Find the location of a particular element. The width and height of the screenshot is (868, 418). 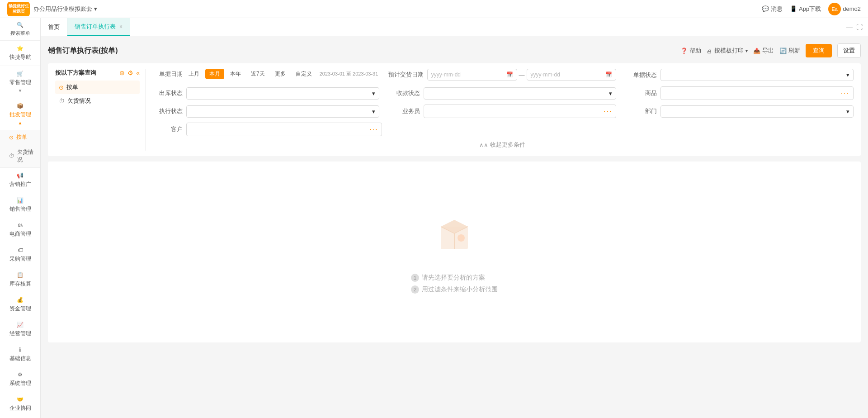

tab-maximize-button: ⛶ is located at coordinates (859, 27).